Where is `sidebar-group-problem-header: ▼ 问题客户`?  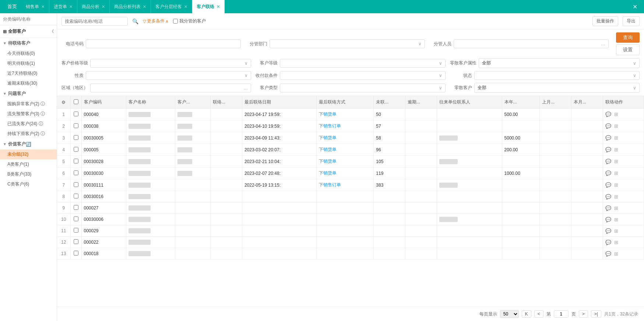
sidebar-group-problem-header: ▼ 问题客户 is located at coordinates (28, 94).